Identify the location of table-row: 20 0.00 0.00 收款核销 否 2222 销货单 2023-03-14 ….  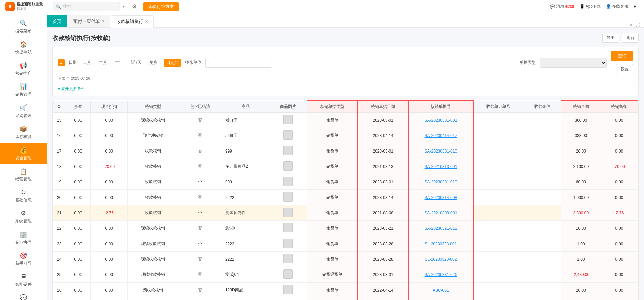
(345, 198).